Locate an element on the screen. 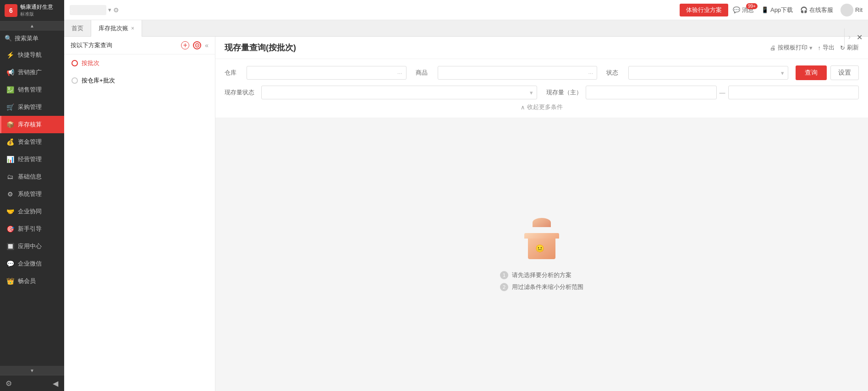  settings-btn: 设置 is located at coordinates (845, 73).